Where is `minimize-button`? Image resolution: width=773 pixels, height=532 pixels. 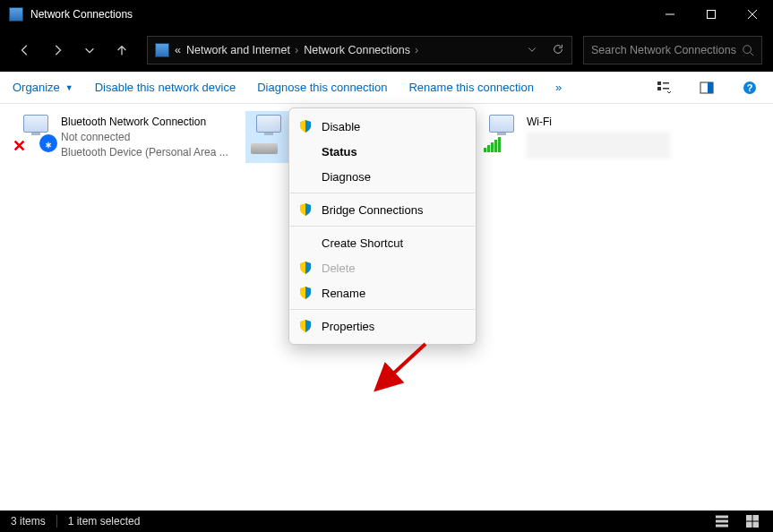
minimize-button is located at coordinates (670, 14).